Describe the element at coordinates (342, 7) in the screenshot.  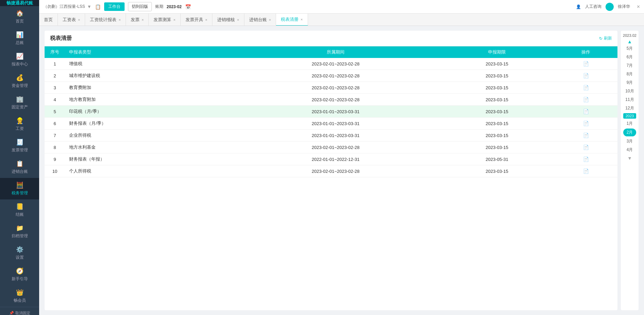
I see `topbar: （勿删）江西报量-LSS ▼ 📋 工作台 切到旧版 账期 2023-02 📅 👤…` at that location.